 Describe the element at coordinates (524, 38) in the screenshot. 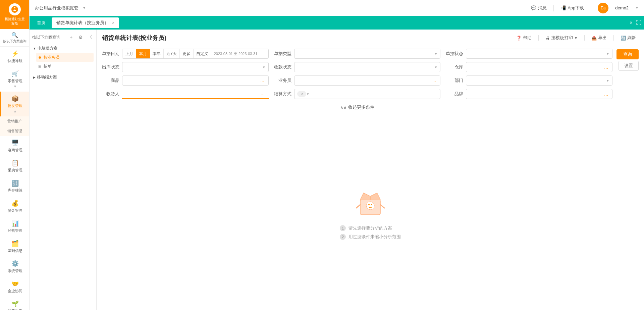

I see `help-btn: ❓ 帮助` at that location.